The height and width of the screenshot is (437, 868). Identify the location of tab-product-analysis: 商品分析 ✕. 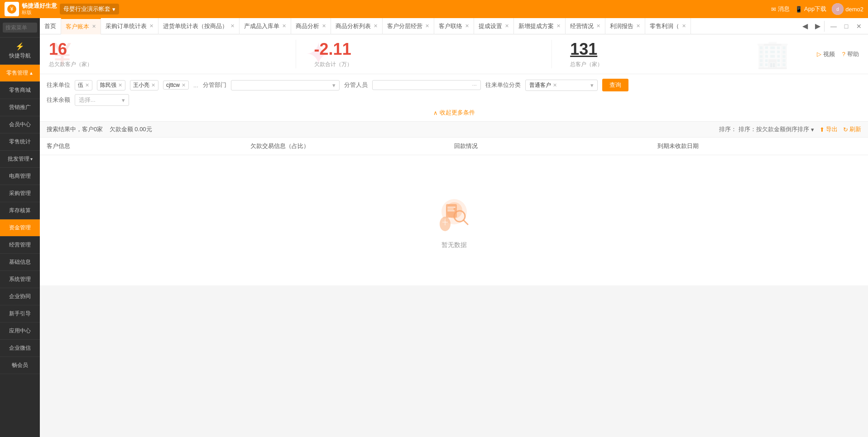
(311, 26).